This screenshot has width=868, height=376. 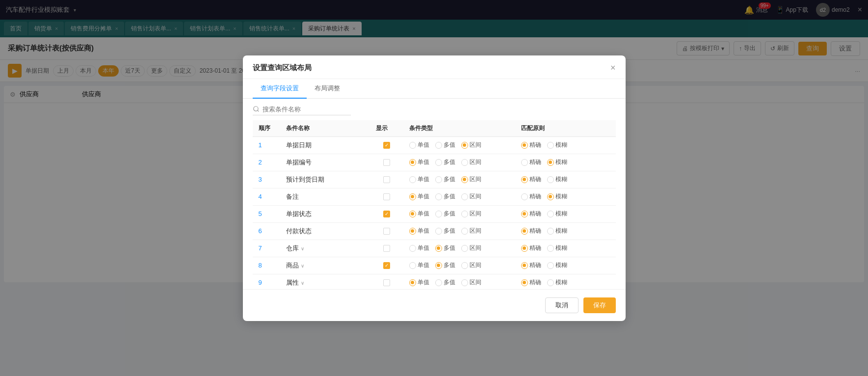 What do you see at coordinates (613, 68) in the screenshot?
I see `dialog-close-button: ×` at bounding box center [613, 68].